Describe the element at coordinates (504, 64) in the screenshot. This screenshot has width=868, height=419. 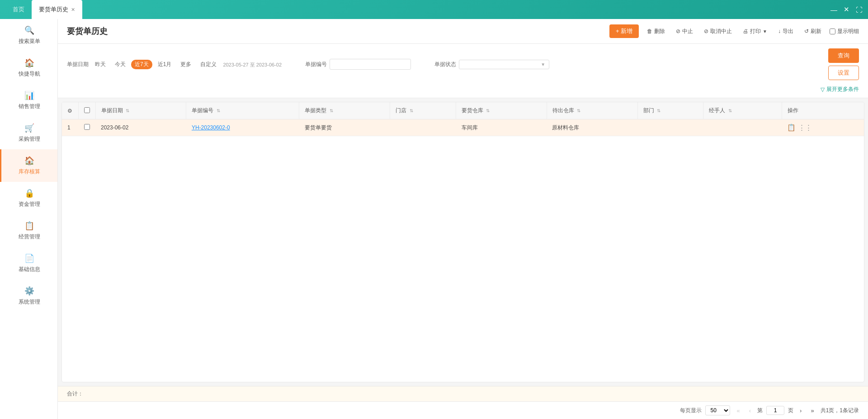
I see `status-select: ▼` at that location.